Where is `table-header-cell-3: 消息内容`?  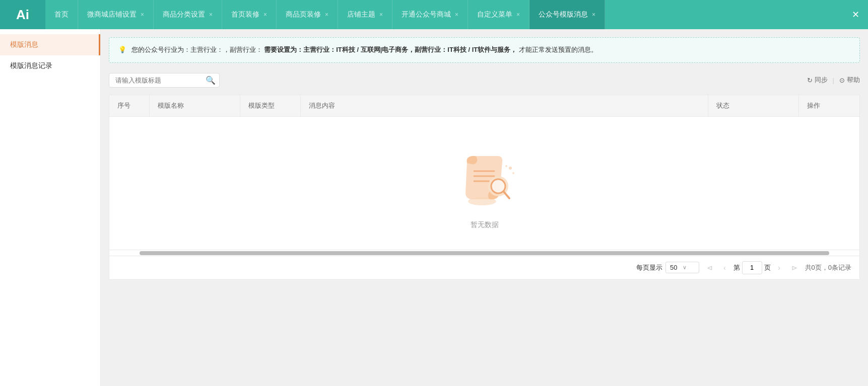
table-header-cell-3: 消息内容 is located at coordinates (505, 106).